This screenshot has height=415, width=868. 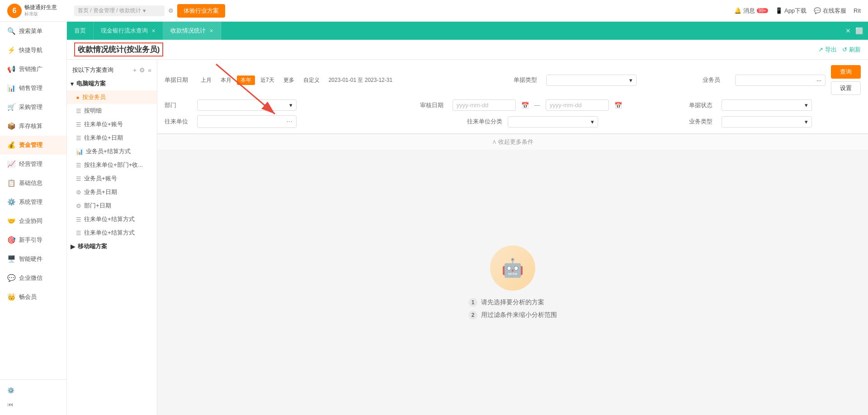 I want to click on tree-item-salesperson-date: ⚙ 业务员+日期, so click(x=112, y=192).